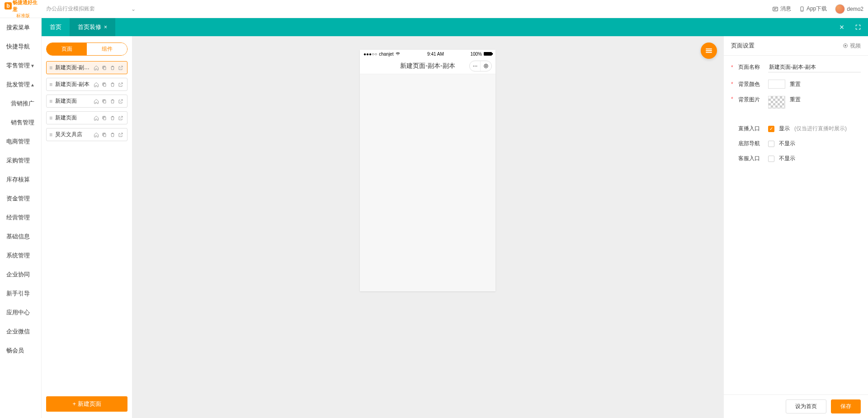  I want to click on app-download-link: App下载, so click(813, 9).